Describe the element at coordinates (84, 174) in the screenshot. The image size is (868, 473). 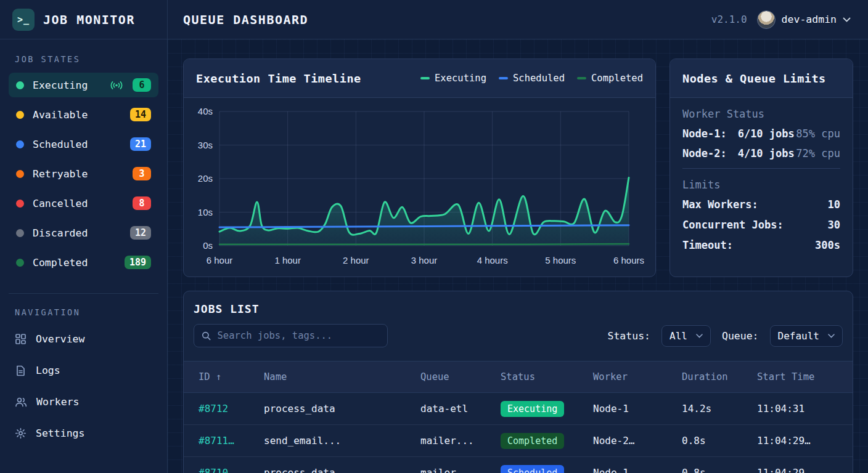
I see `sidebar-job-state-item: Retryable 3` at that location.